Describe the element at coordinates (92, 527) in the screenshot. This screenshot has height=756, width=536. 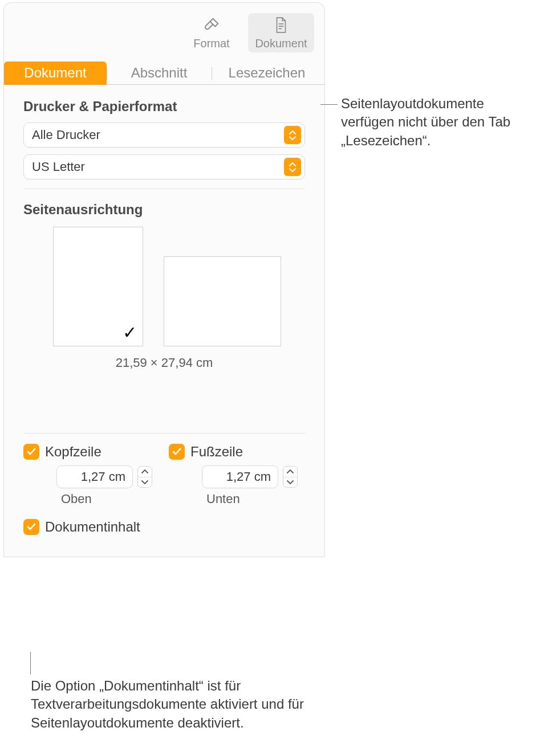
I see `document-body-label: Dokumentinhalt` at that location.